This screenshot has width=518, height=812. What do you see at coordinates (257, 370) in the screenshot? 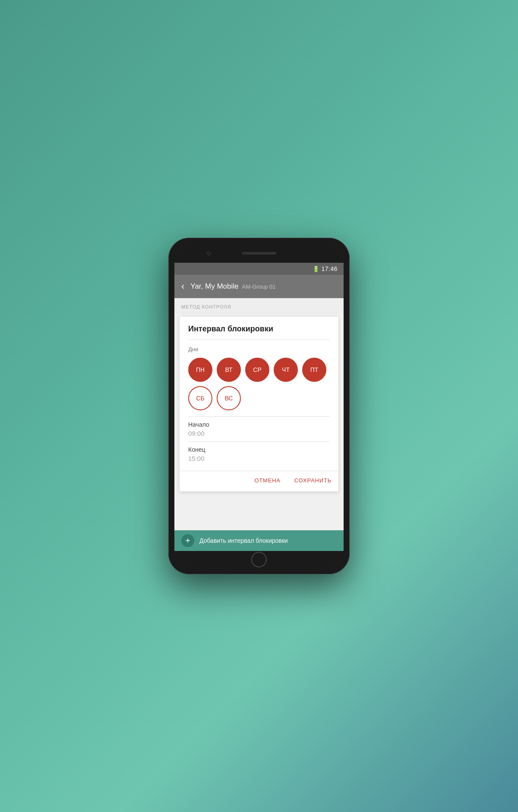
I see `day-button-ср: СР` at bounding box center [257, 370].